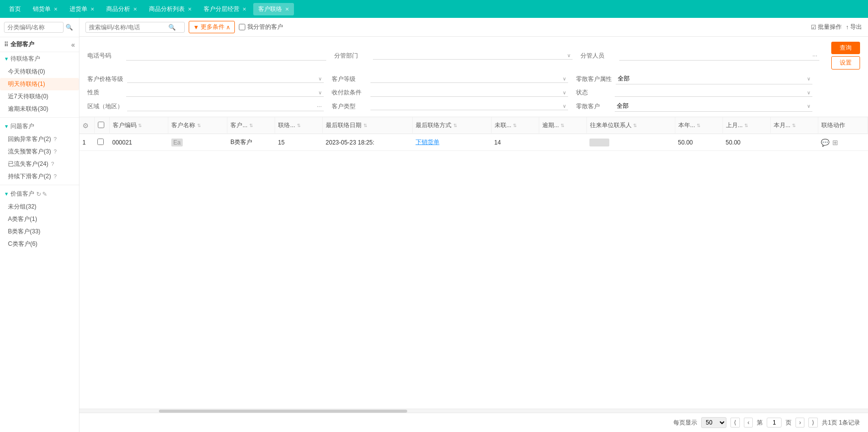  I want to click on cell-type: B类客户, so click(251, 143).